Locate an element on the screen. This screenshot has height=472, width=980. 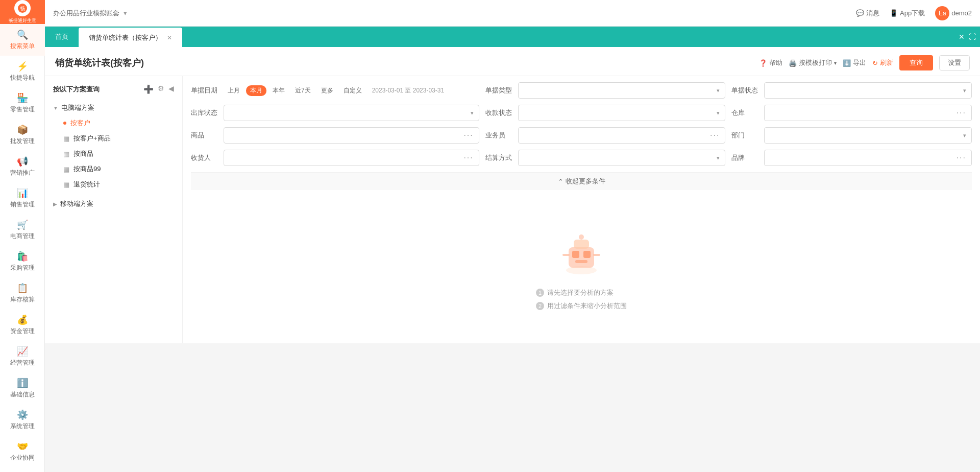
tab-sales-stats: 销货单统计表（按客户） ✕ is located at coordinates (131, 38).